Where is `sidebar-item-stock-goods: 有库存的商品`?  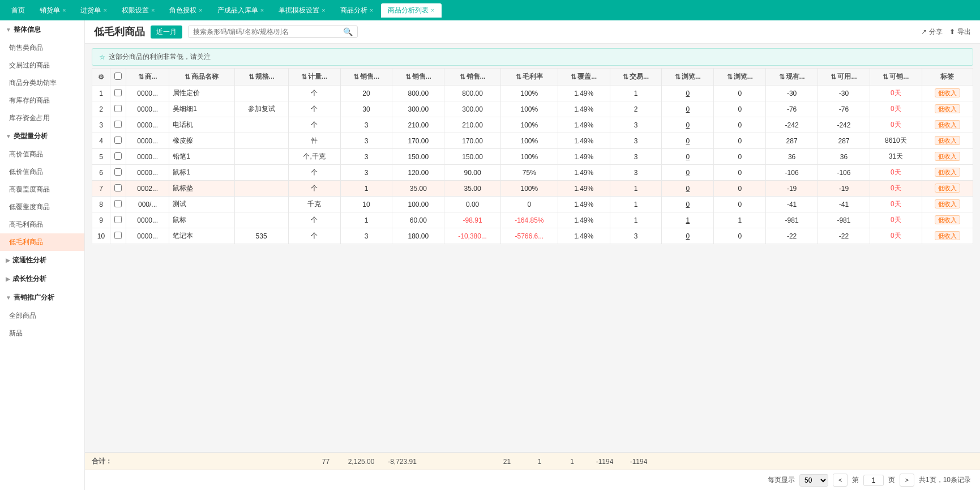 sidebar-item-stock-goods: 有库存的商品 is located at coordinates (42, 101).